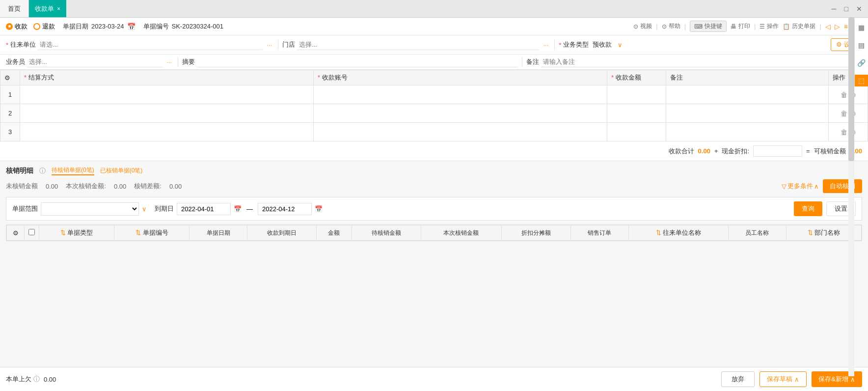 The height and width of the screenshot is (391, 868). I want to click on row-2-num: 2, so click(10, 113).